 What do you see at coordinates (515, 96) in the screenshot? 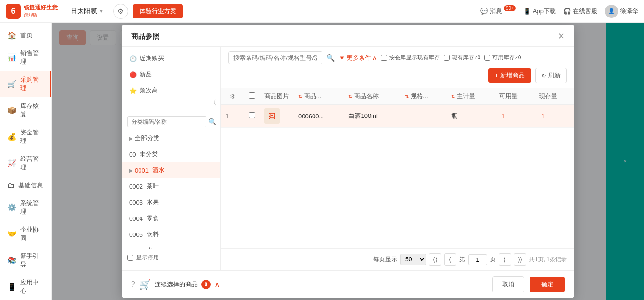
I see `th-available: 可用量` at bounding box center [515, 96].